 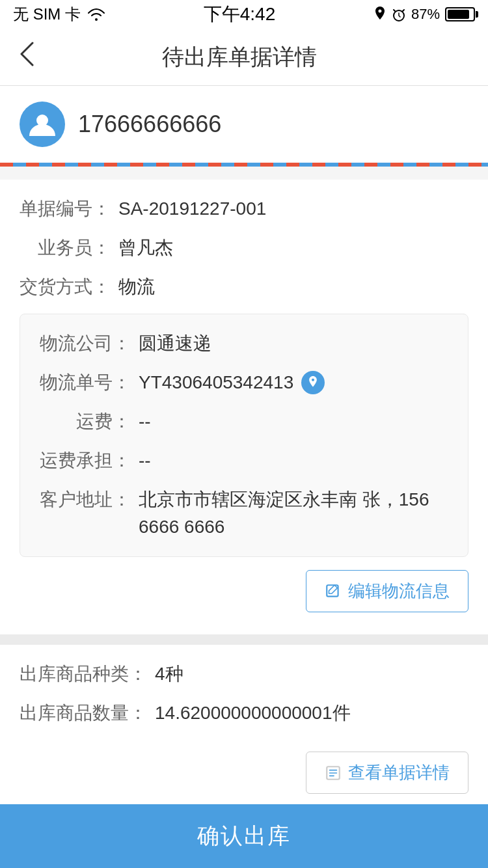 I want to click on status-left: 无 SIM 卡, so click(x=59, y=14).